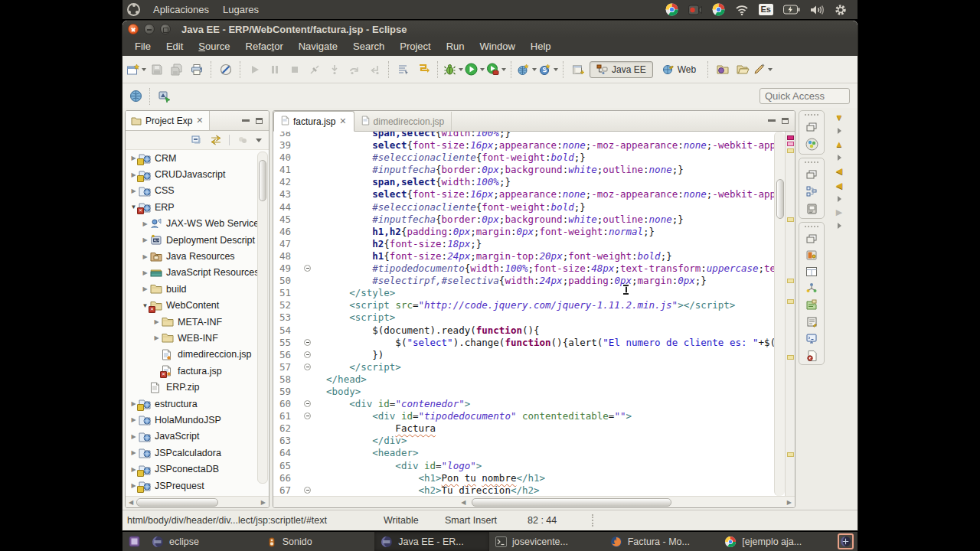 The height and width of the screenshot is (551, 980). What do you see at coordinates (812, 272) in the screenshot?
I see `design-view-icon` at bounding box center [812, 272].